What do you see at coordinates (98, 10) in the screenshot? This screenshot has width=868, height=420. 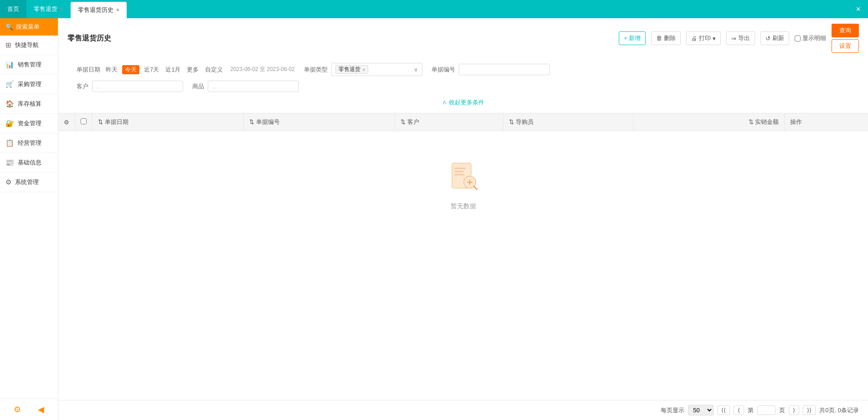 I see `tab-retail-return-history: 零售退货历史 ×` at bounding box center [98, 10].